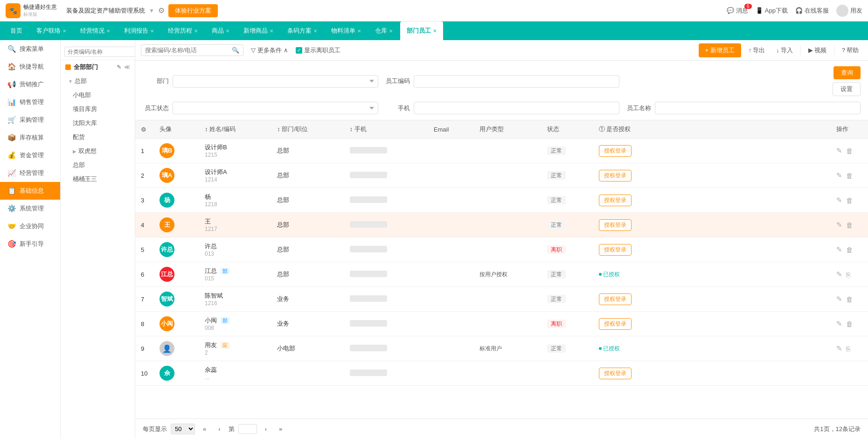 This screenshot has width=868, height=439. Describe the element at coordinates (849, 11) in the screenshot. I see `user-btn: 用友` at that location.